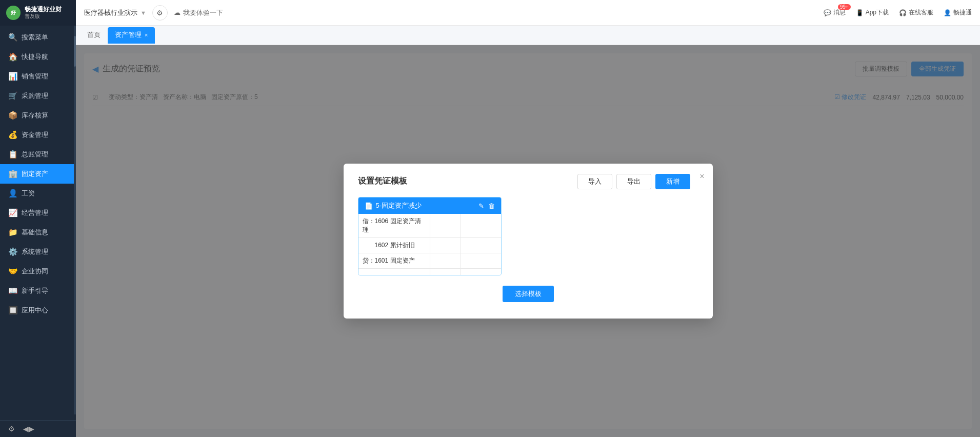 This screenshot has height=437, width=980. What do you see at coordinates (160, 13) in the screenshot?
I see `settings-icon: ⚙` at bounding box center [160, 13].